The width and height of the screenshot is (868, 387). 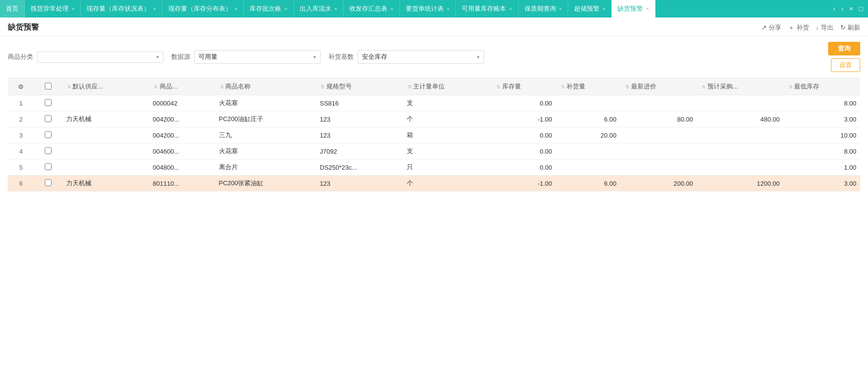 What do you see at coordinates (323, 87) in the screenshot?
I see `sort-icon-spec: ⇅` at bounding box center [323, 87].